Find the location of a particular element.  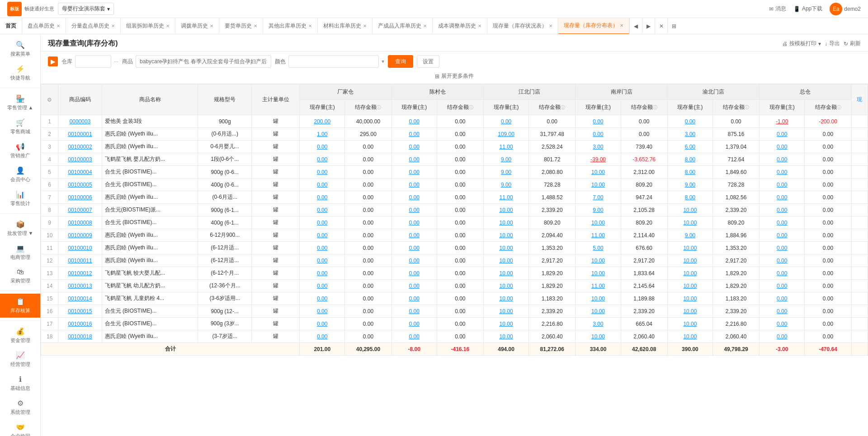

collapse-btn: ▶ is located at coordinates (53, 61).